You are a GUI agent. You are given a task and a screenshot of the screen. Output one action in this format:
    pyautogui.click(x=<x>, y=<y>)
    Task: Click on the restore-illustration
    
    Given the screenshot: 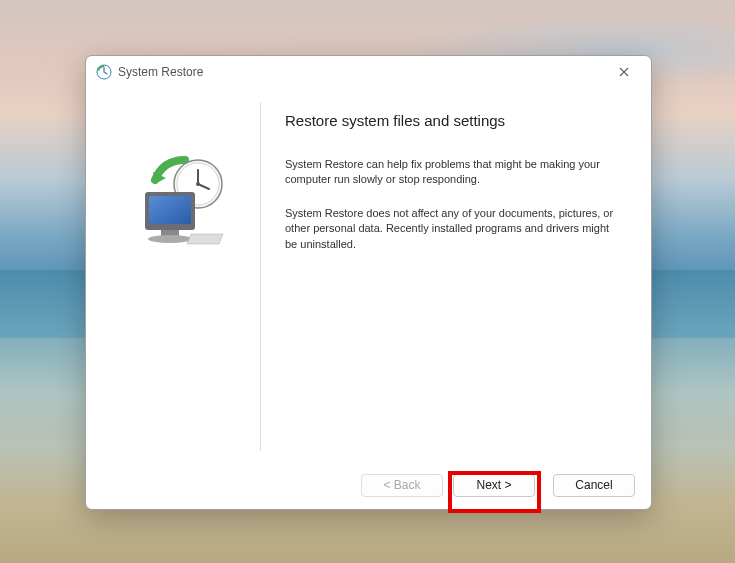 What is the action you would take?
    pyautogui.click(x=183, y=202)
    